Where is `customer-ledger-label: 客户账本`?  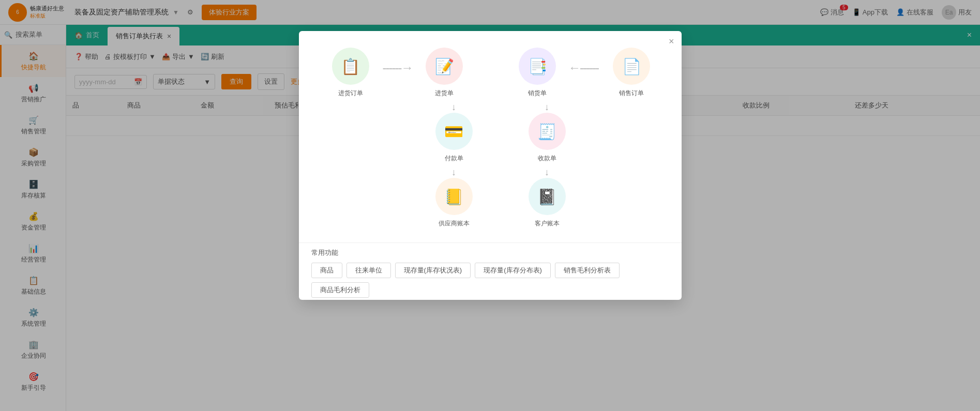
customer-ledger-label: 客户账本 is located at coordinates (547, 223).